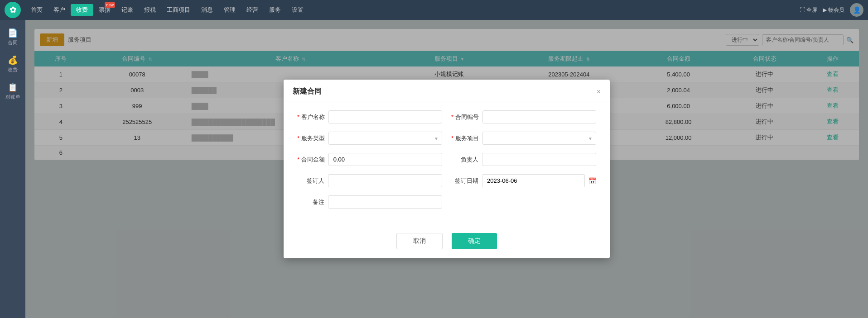 The image size is (868, 318). What do you see at coordinates (385, 138) in the screenshot?
I see `service-type-wrapper: ▼` at bounding box center [385, 138].